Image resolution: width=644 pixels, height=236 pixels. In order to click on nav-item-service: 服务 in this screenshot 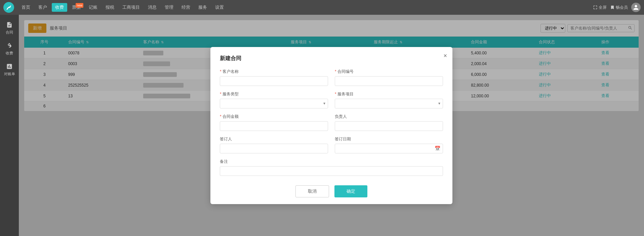, I will do `click(203, 7)`.